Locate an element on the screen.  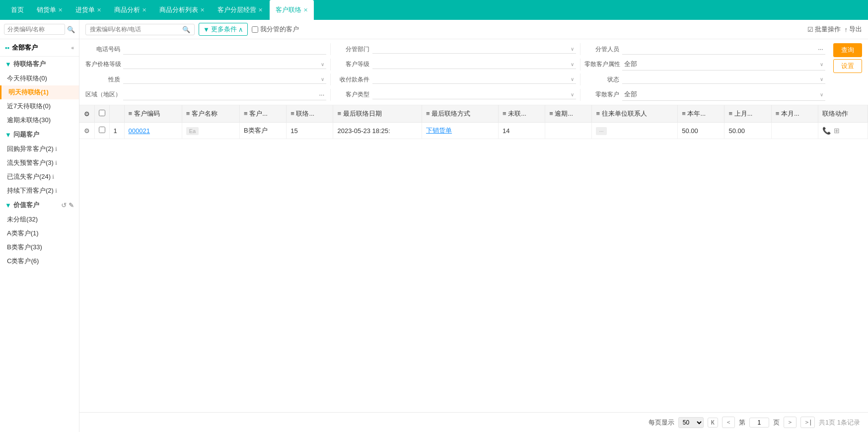
prev-page-btn: ＜ is located at coordinates (728, 422).